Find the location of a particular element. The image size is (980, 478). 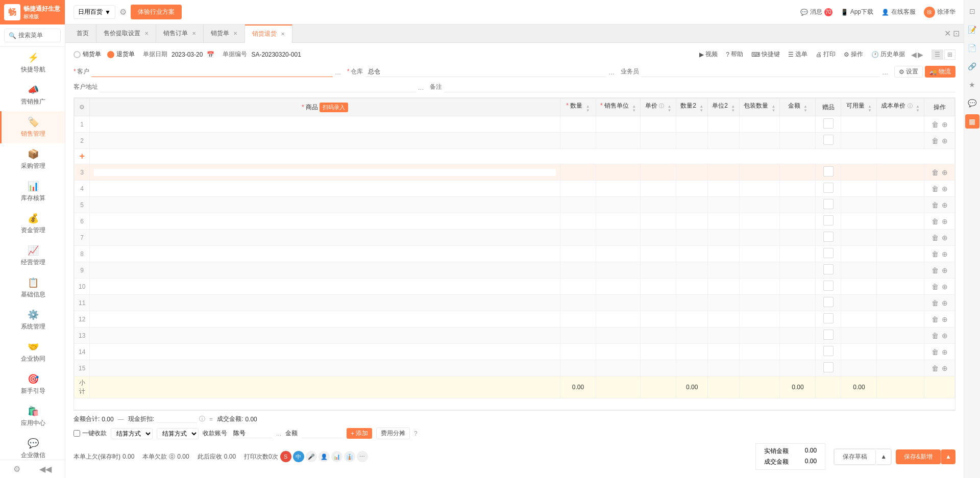

amount-cell is located at coordinates (798, 172).